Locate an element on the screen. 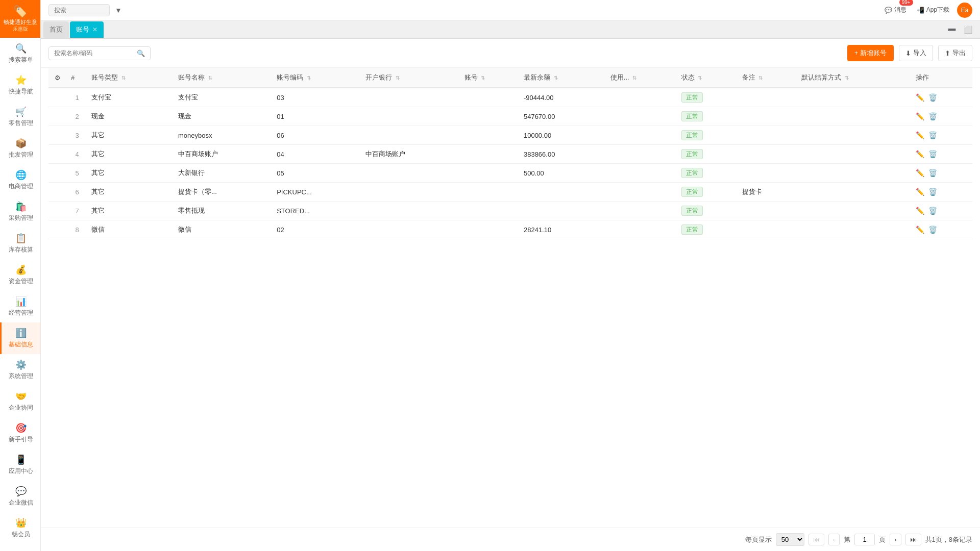 This screenshot has height=551, width=980. edit-btn-row-4: ✏️ is located at coordinates (920, 173).